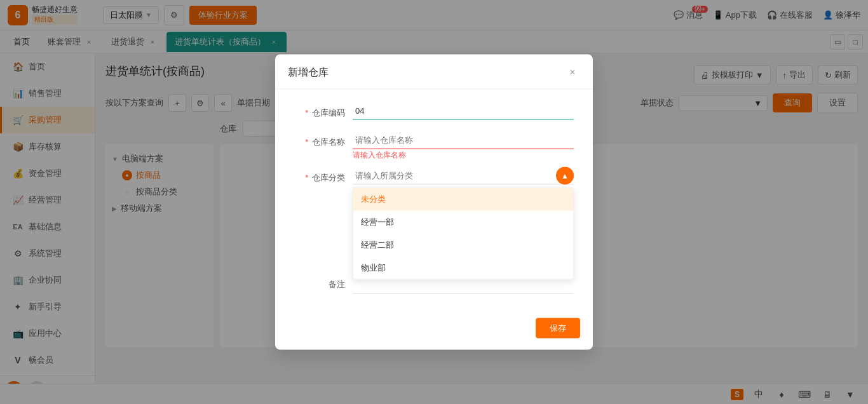 The image size is (868, 404). What do you see at coordinates (434, 72) in the screenshot?
I see `modal-header: 新增仓库 ×` at bounding box center [434, 72].